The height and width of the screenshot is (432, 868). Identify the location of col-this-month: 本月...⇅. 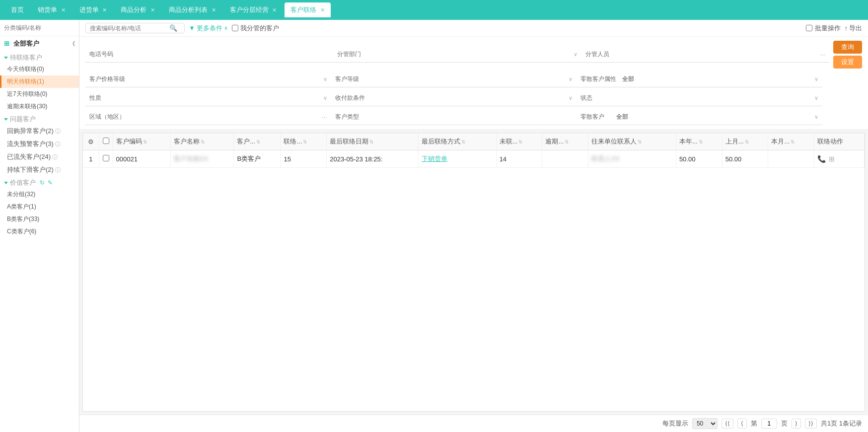
(792, 142).